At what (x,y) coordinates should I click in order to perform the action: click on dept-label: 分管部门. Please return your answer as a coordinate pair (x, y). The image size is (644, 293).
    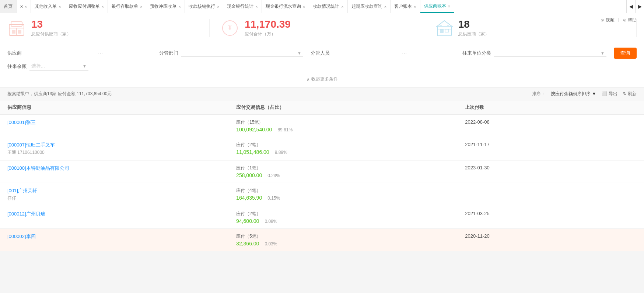
    Looking at the image, I should click on (169, 53).